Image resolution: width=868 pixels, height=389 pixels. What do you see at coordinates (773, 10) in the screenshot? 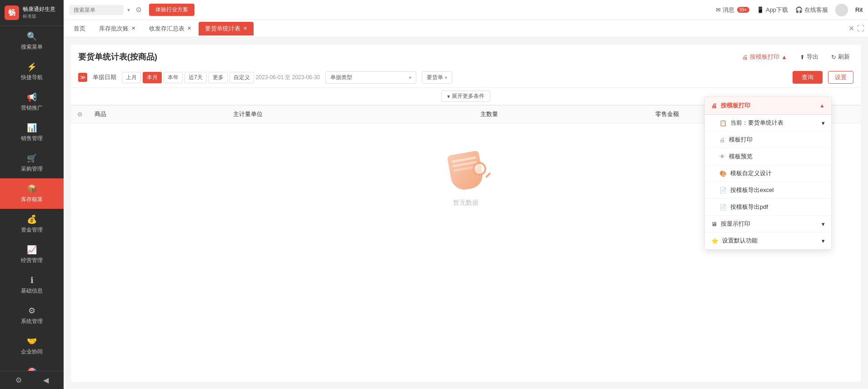
I see `app-download-item: 📱 App下载` at bounding box center [773, 10].